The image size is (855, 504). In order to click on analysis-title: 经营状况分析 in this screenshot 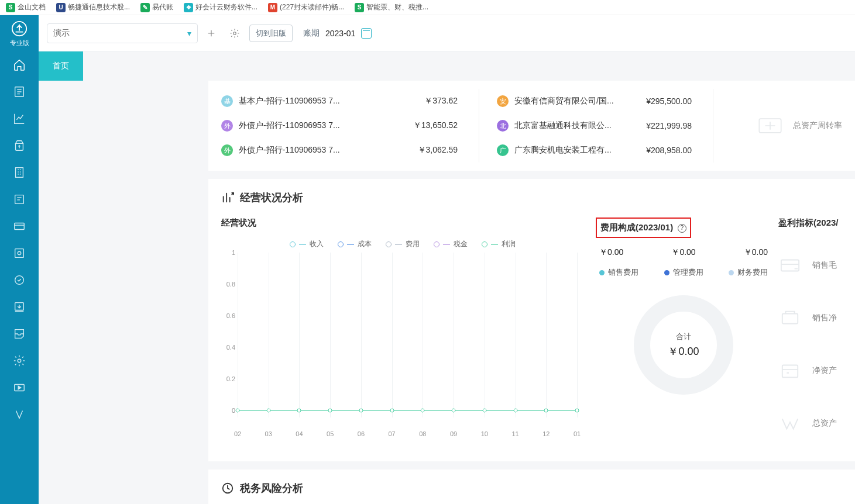, I will do `click(531, 198)`.